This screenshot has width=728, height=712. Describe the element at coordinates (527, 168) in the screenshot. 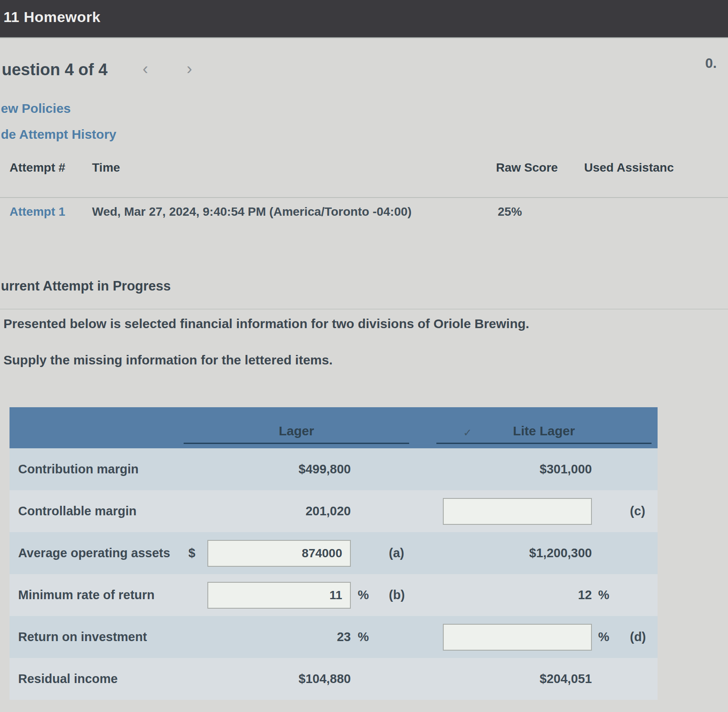

I see `column-raw-score: Raw Score` at that location.